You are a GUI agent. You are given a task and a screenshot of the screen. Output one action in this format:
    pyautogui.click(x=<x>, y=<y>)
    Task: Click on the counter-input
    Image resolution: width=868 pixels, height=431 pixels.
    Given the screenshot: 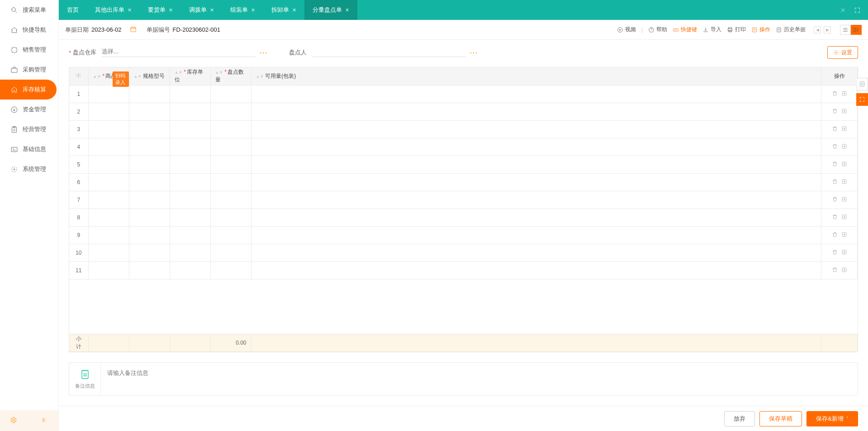 What is the action you would take?
    pyautogui.click(x=389, y=52)
    